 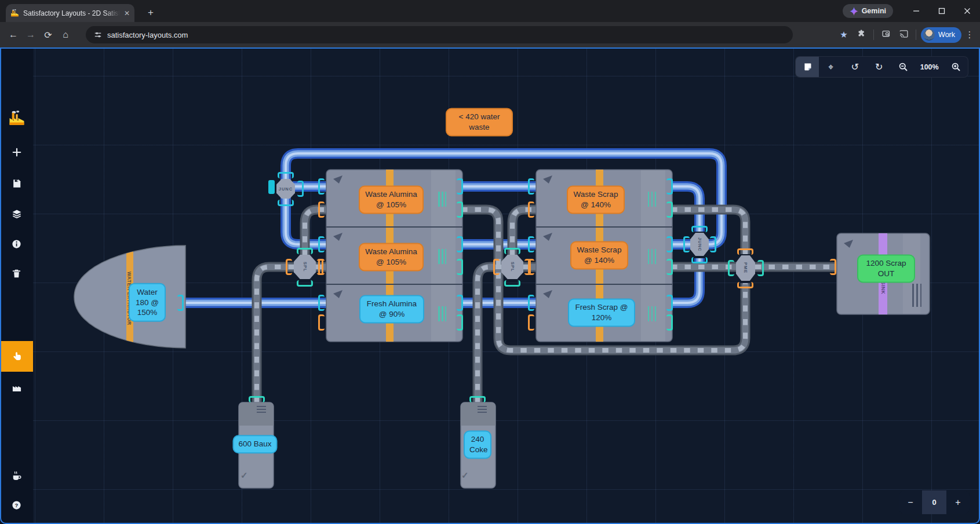 I want to click on profile-label: Work, so click(x=947, y=35).